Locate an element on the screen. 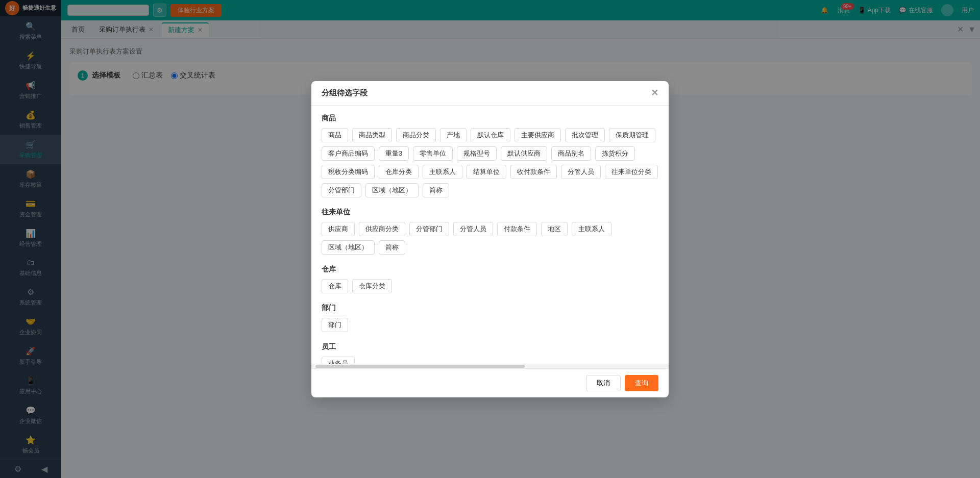  field-tag-0-15: 税收分类编码 is located at coordinates (348, 172).